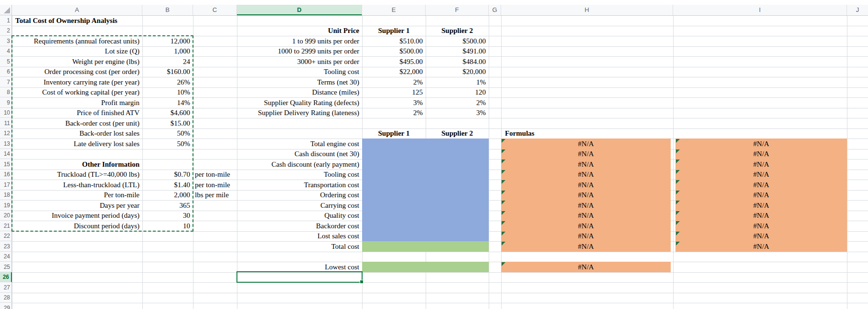  I want to click on column-header-A: A, so click(77, 10).